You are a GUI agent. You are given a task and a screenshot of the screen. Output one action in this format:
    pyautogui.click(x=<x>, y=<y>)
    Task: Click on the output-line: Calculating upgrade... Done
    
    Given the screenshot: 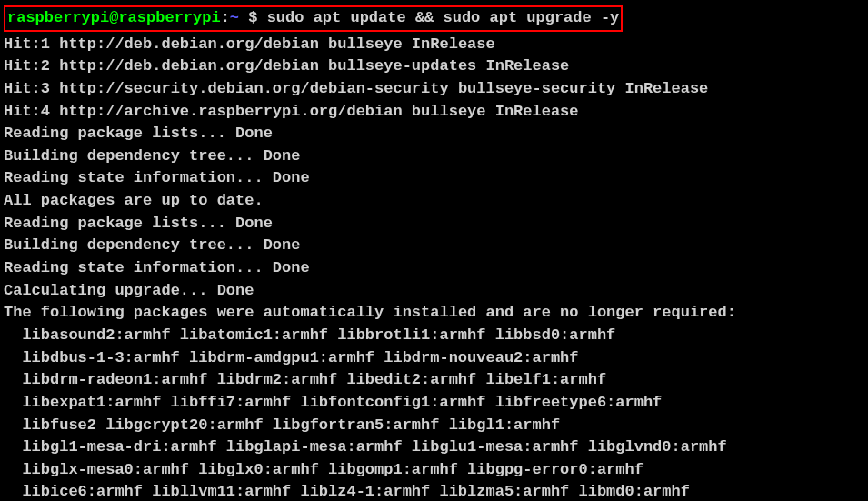 What is the action you would take?
    pyautogui.click(x=434, y=291)
    